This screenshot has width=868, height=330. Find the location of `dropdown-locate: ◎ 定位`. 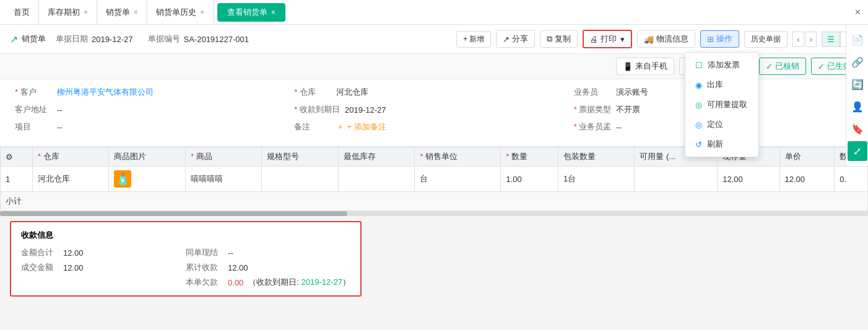

dropdown-locate: ◎ 定位 is located at coordinates (722, 124).